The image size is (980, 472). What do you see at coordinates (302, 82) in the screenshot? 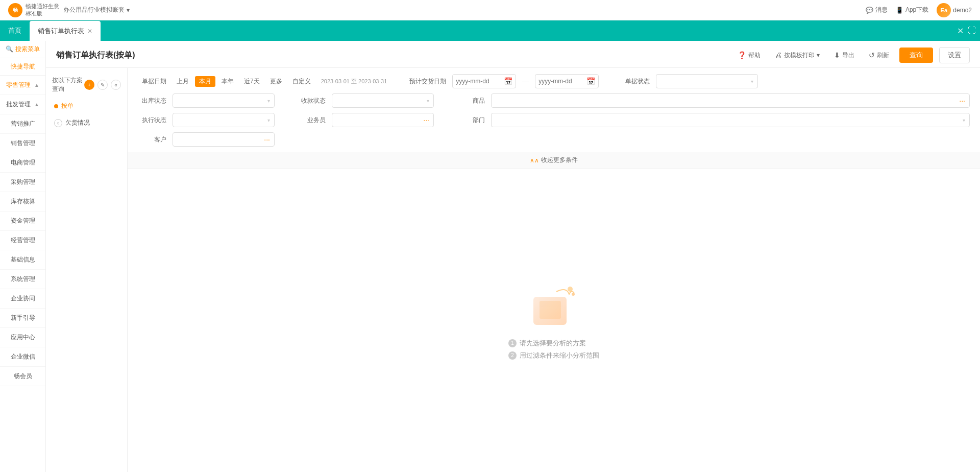
I see `date-tab-custom: 自定义` at bounding box center [302, 82].